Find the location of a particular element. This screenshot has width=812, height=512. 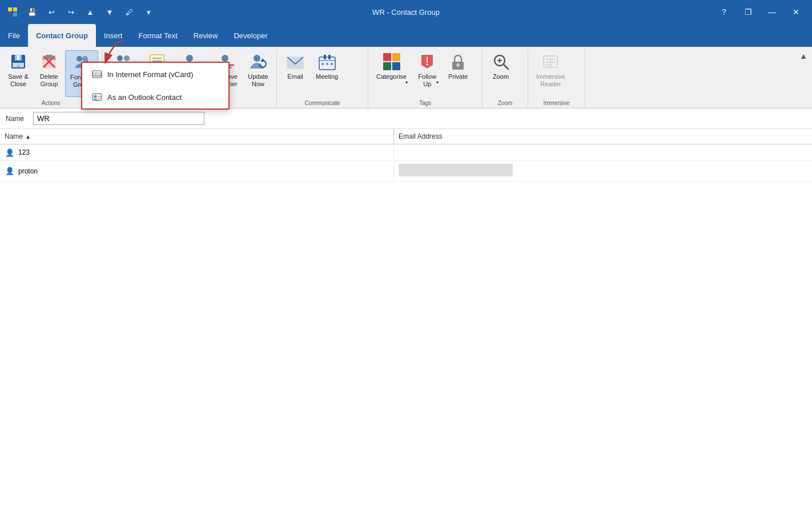

qat-up: ▲ is located at coordinates (90, 12).